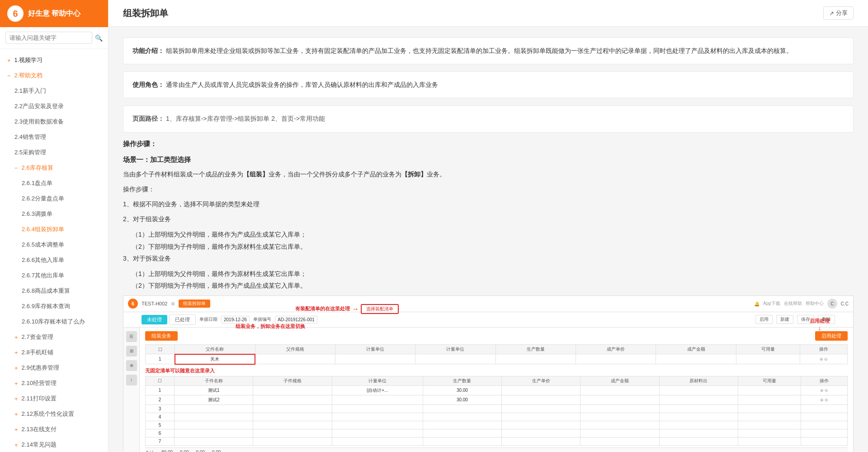 The image size is (868, 452). What do you see at coordinates (825, 390) in the screenshot?
I see `ss-child-action-icon1: ⊕ ⊖` at bounding box center [825, 390].